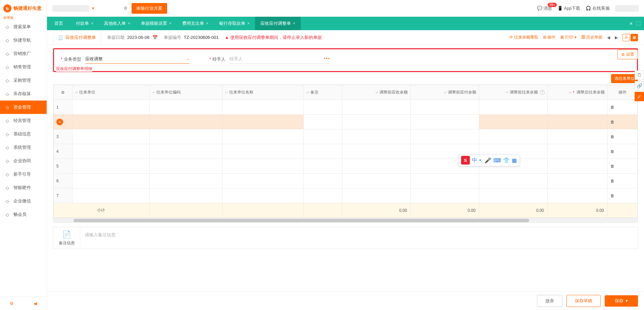  What do you see at coordinates (445, 92) in the screenshot?
I see `col-pay: ▴▾调整前应付余额` at bounding box center [445, 92].